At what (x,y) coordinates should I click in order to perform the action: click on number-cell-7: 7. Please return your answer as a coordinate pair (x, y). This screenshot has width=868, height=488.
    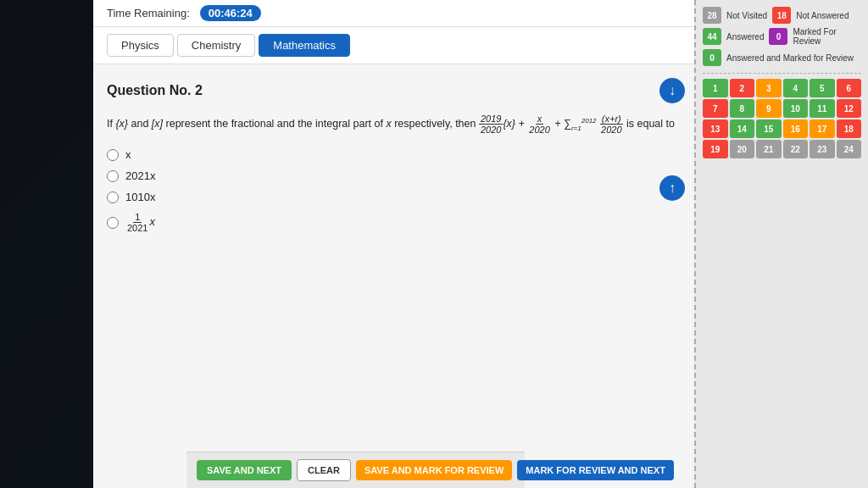
    Looking at the image, I should click on (715, 108).